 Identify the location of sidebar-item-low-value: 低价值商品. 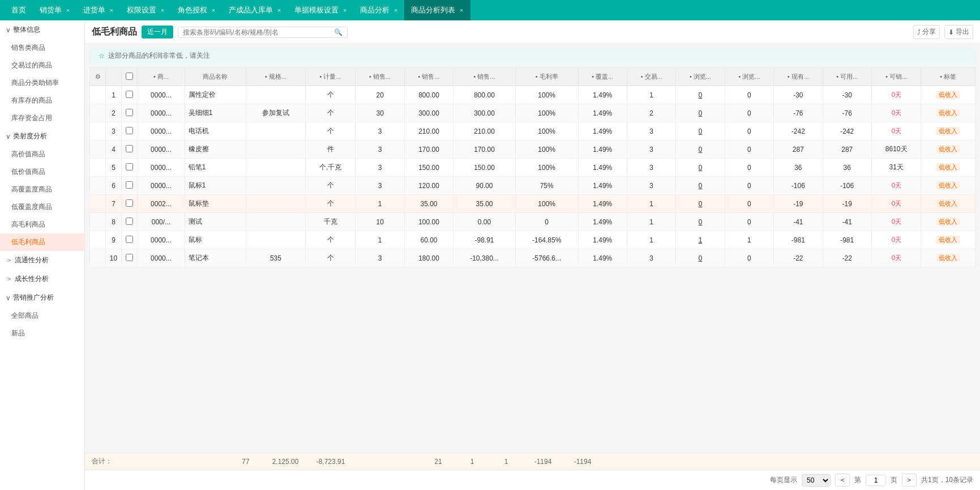
(42, 172).